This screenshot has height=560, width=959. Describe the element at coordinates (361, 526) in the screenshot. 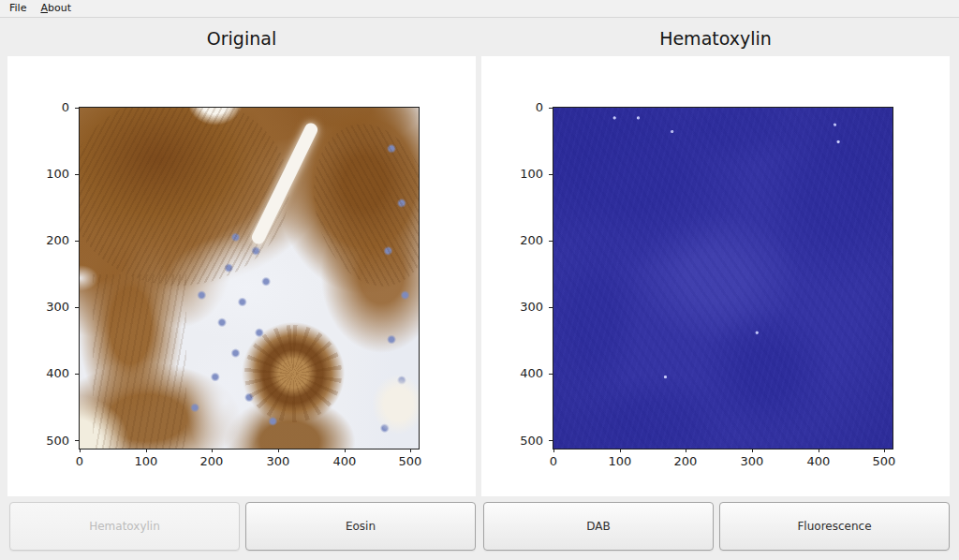

I see `eosin-button: Eosin` at that location.